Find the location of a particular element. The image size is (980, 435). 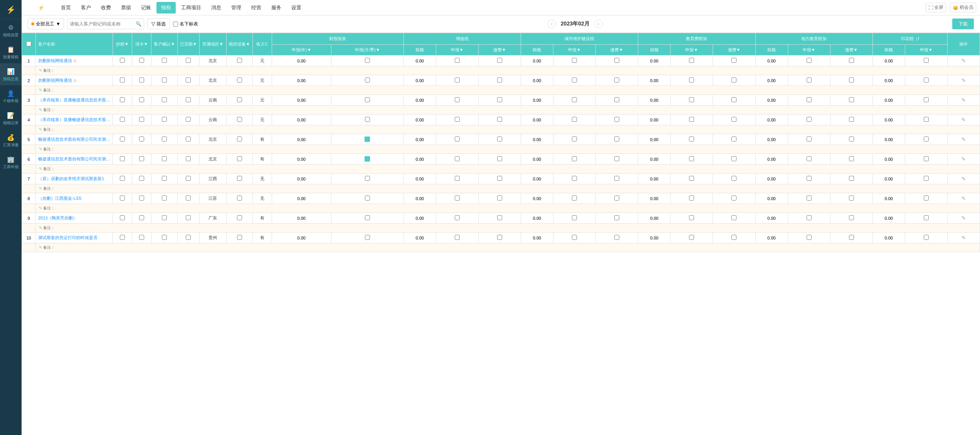

nav-billing: 收费 is located at coordinates (106, 8).